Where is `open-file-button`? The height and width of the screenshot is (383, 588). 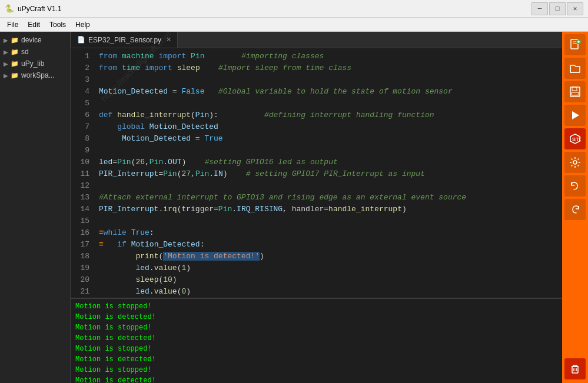 open-file-button is located at coordinates (575, 68).